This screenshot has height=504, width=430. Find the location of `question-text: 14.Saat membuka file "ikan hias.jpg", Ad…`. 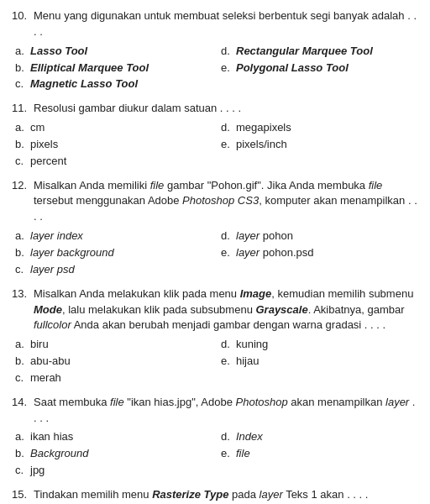

question-text: 14.Saat membuka file "ikan hias.jpg", Ad… is located at coordinates (215, 411).